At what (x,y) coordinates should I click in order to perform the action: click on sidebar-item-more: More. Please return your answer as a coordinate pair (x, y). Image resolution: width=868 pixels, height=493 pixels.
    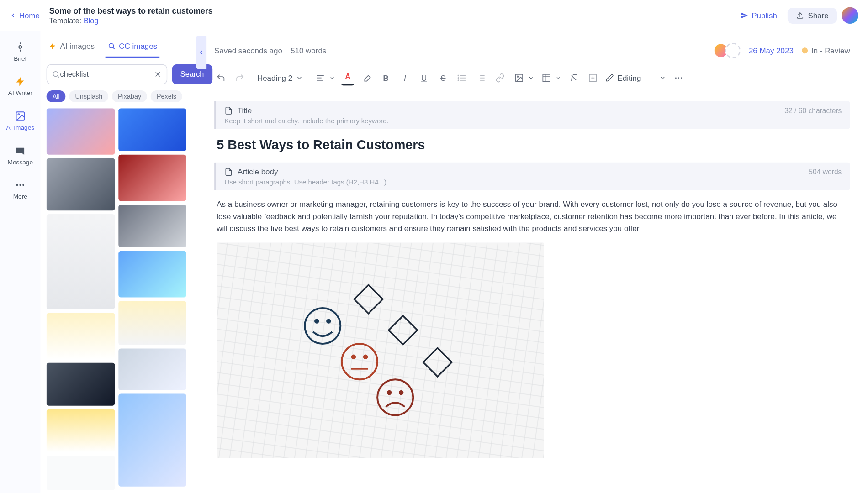
    Looking at the image, I should click on (20, 190).